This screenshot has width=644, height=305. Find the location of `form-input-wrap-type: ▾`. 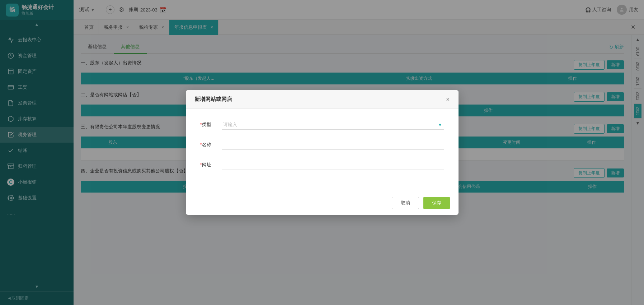

form-input-wrap-type: ▾ is located at coordinates (333, 125).